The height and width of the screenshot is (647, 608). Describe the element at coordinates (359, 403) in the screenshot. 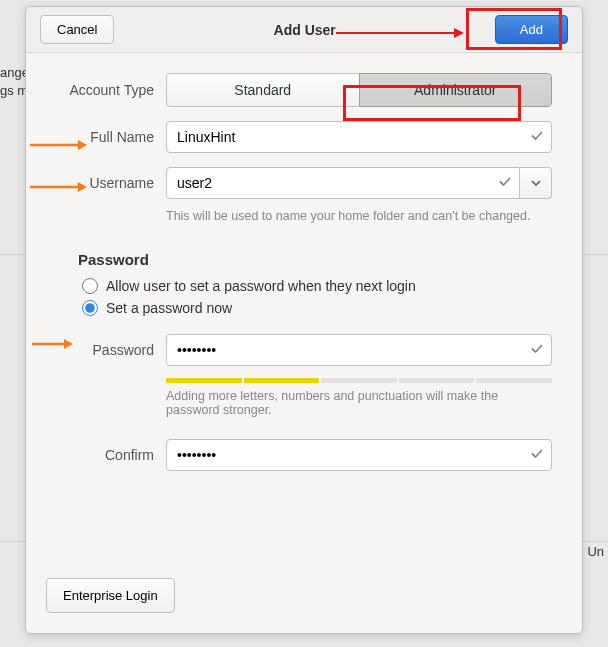

I see `password-help: Adding more letters, numbers and punctua…` at that location.